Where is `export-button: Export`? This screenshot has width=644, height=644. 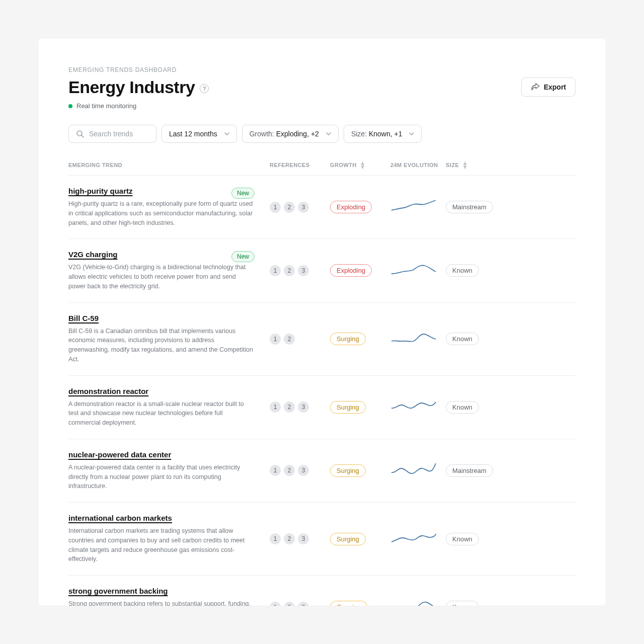
export-button: Export is located at coordinates (548, 87).